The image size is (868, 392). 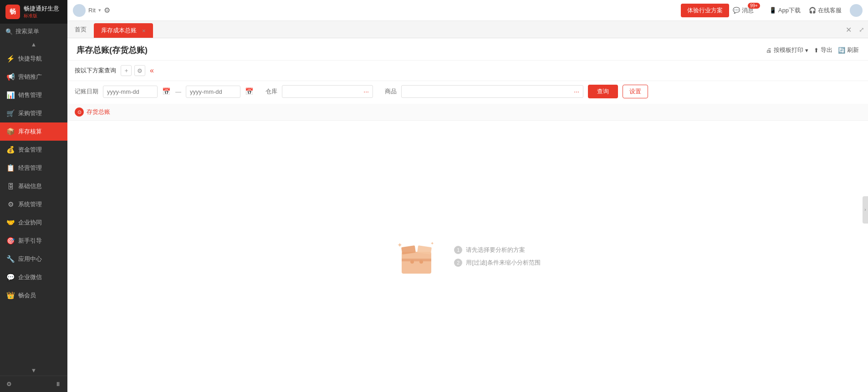 I want to click on query-button: 查询, so click(x=603, y=92).